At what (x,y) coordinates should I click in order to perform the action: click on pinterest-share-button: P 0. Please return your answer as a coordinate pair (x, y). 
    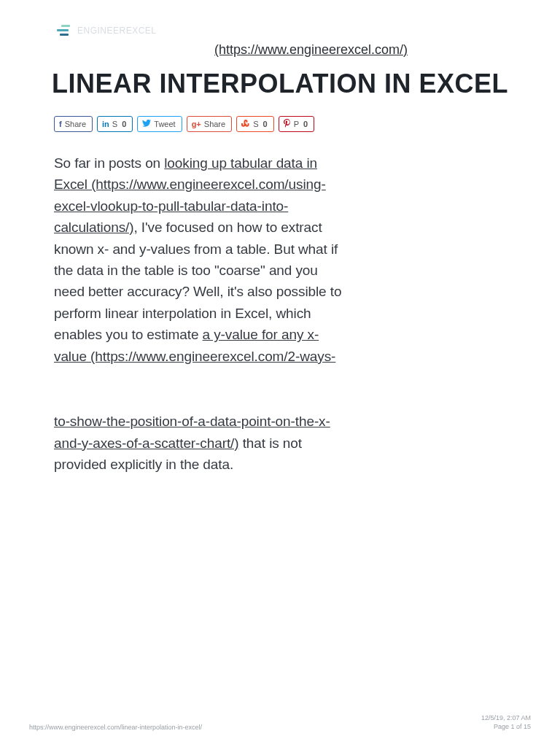
    Looking at the image, I should click on (296, 124).